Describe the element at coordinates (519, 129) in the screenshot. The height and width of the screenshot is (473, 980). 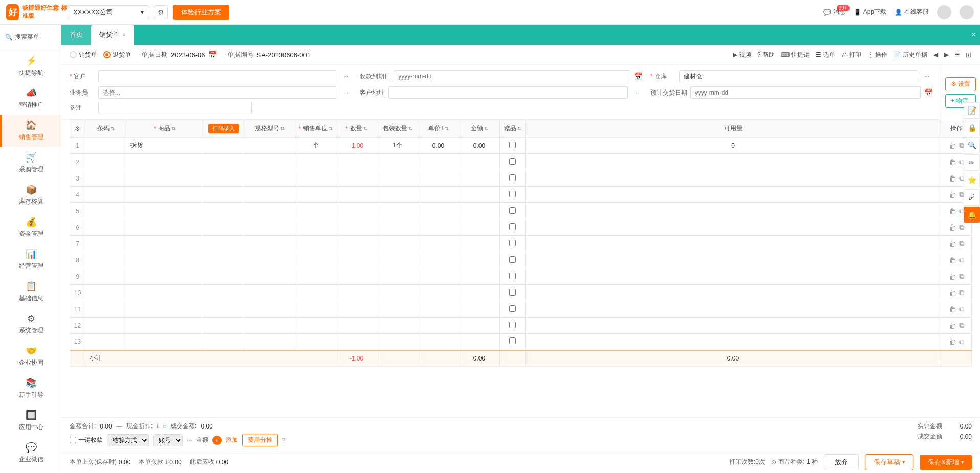
I see `gift-sort-icon: ⇅` at that location.